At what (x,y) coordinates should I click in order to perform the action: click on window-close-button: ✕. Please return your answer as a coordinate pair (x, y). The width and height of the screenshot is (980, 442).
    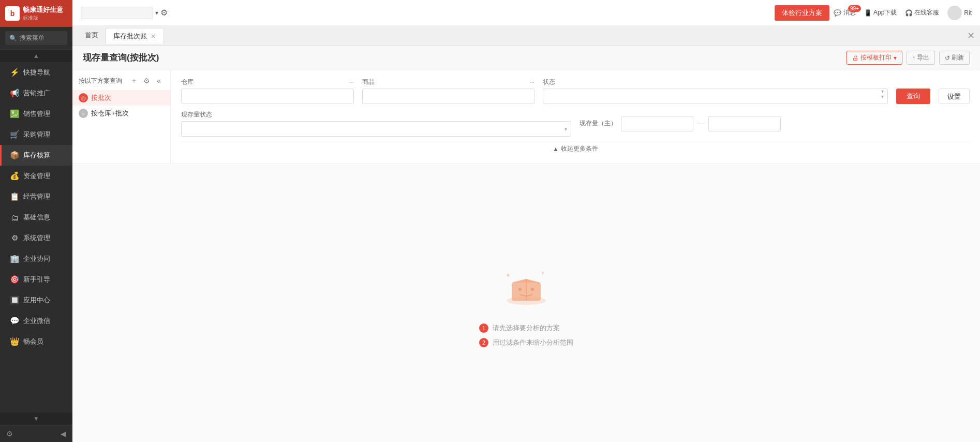
    Looking at the image, I should click on (971, 36).